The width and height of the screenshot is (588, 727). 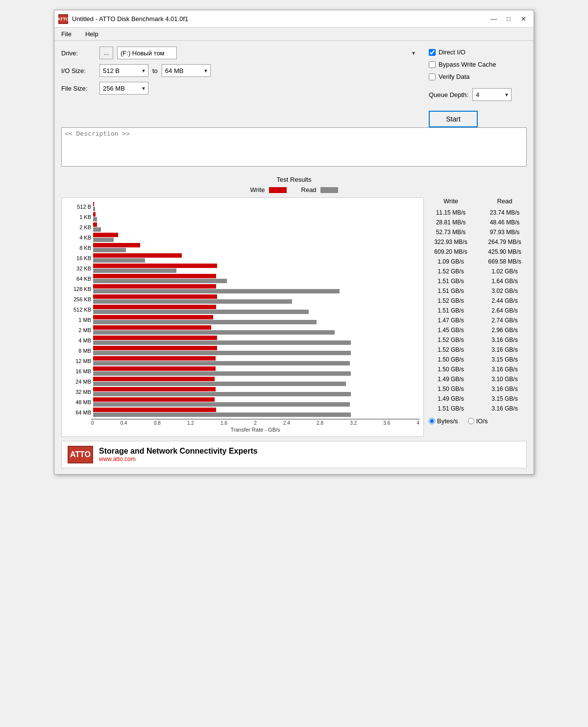 What do you see at coordinates (452, 52) in the screenshot?
I see `direct-io-label: Direct I/O` at bounding box center [452, 52].